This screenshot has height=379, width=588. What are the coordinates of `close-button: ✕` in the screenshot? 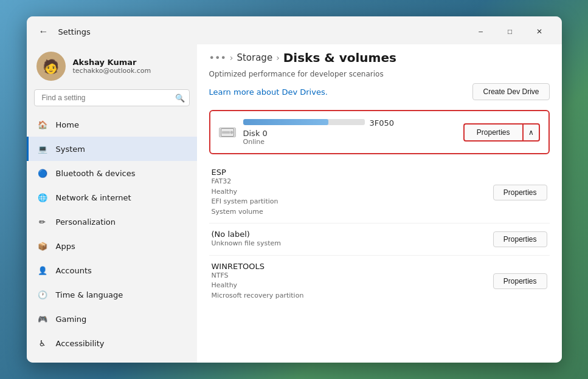 It's located at (539, 32).